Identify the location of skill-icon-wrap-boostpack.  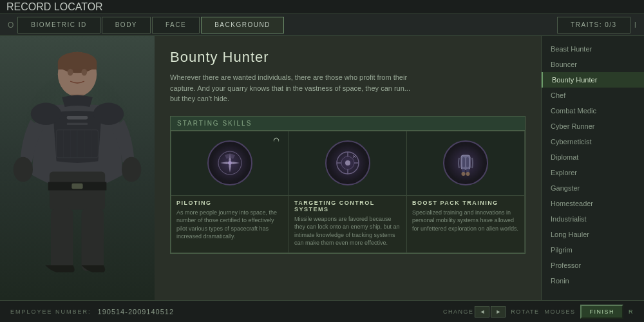
(466, 164).